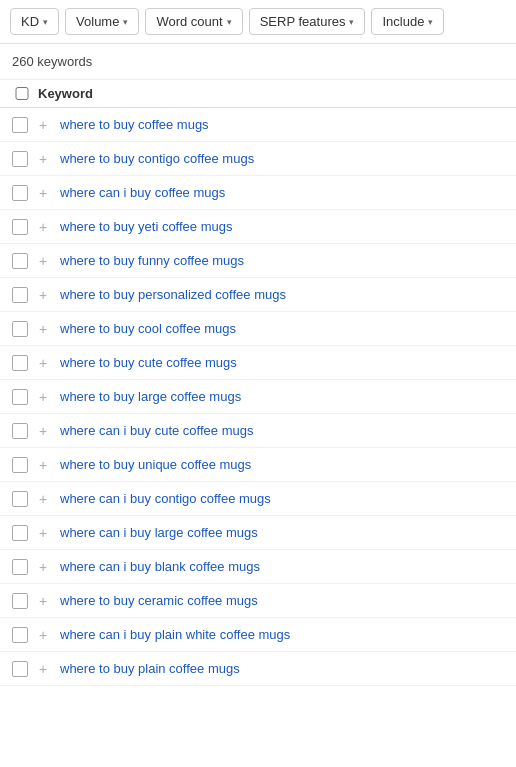 This screenshot has width=516, height=767. I want to click on table-row: +where can i buy cute coffee mugs, so click(258, 431).